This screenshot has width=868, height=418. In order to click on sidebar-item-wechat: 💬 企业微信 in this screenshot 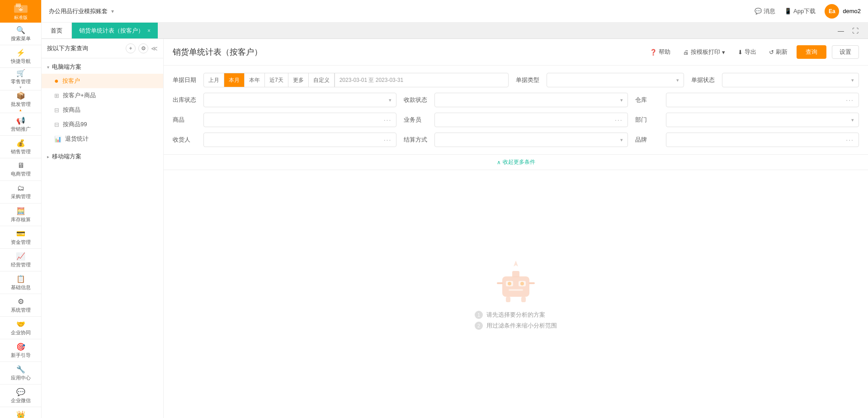, I will do `click(21, 396)`.